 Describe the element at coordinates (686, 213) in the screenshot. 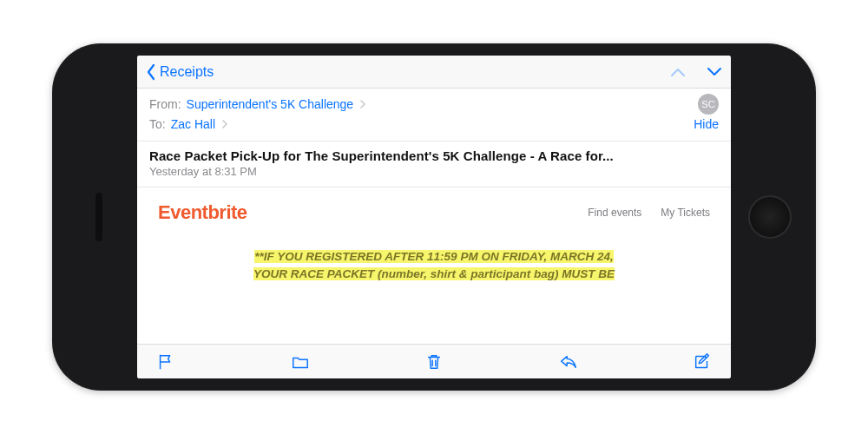

I see `my-tickets-link: My Tickets` at that location.